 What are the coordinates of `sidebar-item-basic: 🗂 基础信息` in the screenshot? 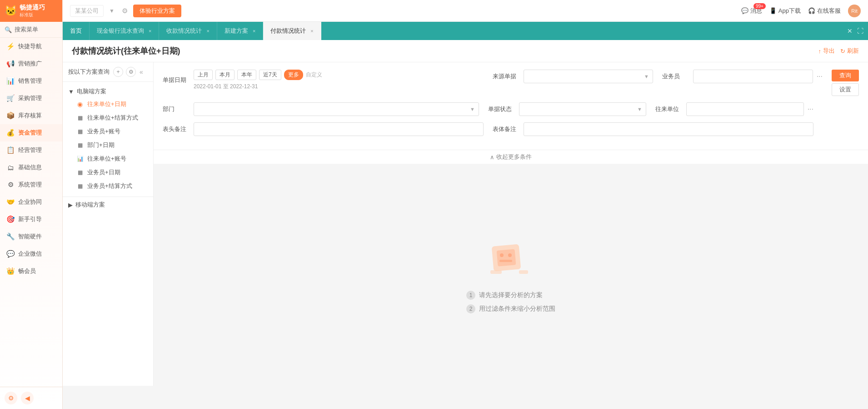 It's located at (31, 167).